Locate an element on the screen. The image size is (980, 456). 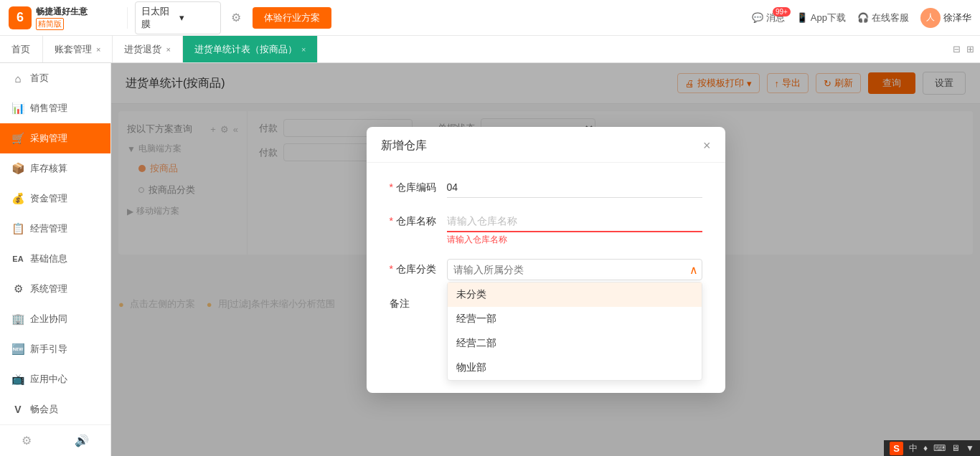
logo-badge: 精简版 is located at coordinates (50, 24).